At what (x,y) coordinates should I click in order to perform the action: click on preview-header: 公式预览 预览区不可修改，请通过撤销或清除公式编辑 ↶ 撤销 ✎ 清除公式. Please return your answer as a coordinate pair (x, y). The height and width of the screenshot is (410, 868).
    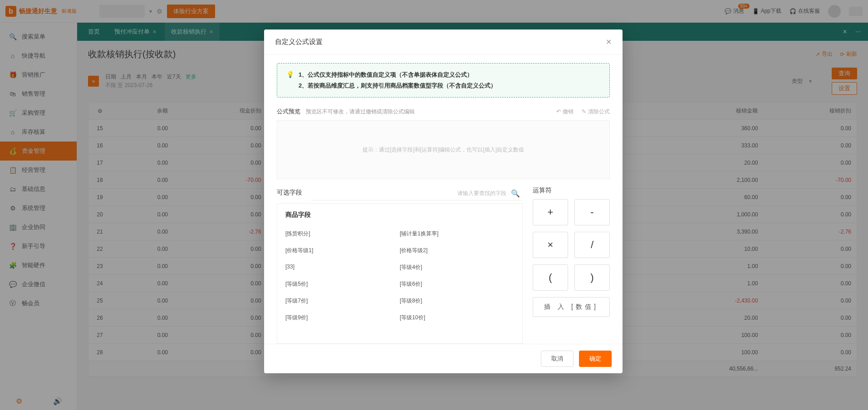
    Looking at the image, I should click on (443, 113).